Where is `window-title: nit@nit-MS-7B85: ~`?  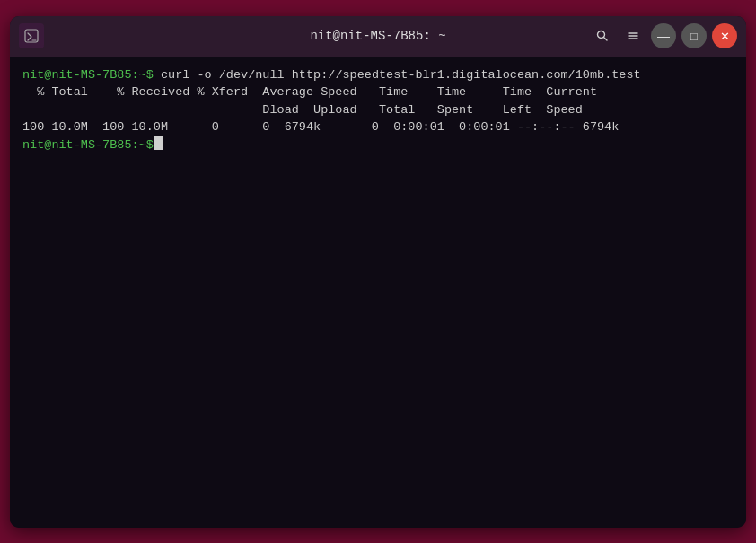 window-title: nit@nit-MS-7B85: ~ is located at coordinates (377, 36).